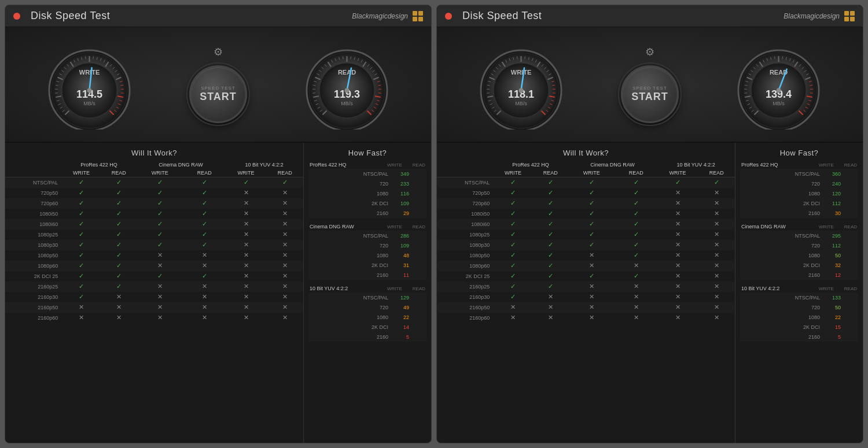 This screenshot has width=868, height=448. I want to click on table-row: 2160p30✓✕✕✕✕✕, so click(586, 297).